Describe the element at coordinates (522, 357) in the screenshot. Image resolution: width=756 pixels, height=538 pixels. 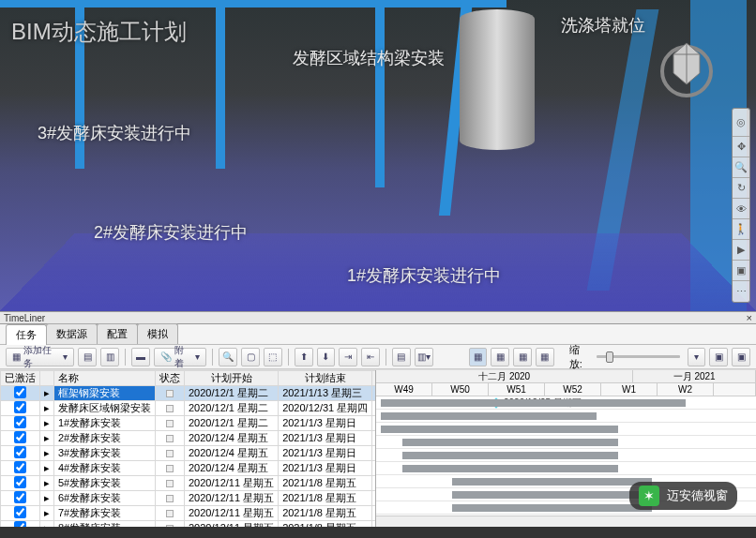
I see `gantt-actual-button: ▦` at that location.